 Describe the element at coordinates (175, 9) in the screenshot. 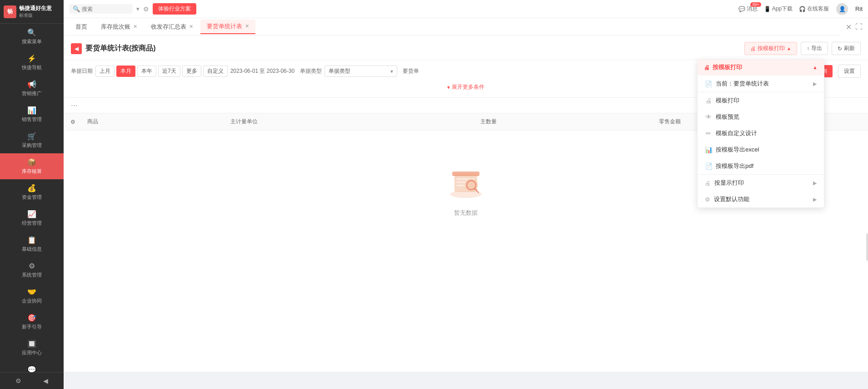

I see `trial-btn: 体验行业方案` at that location.